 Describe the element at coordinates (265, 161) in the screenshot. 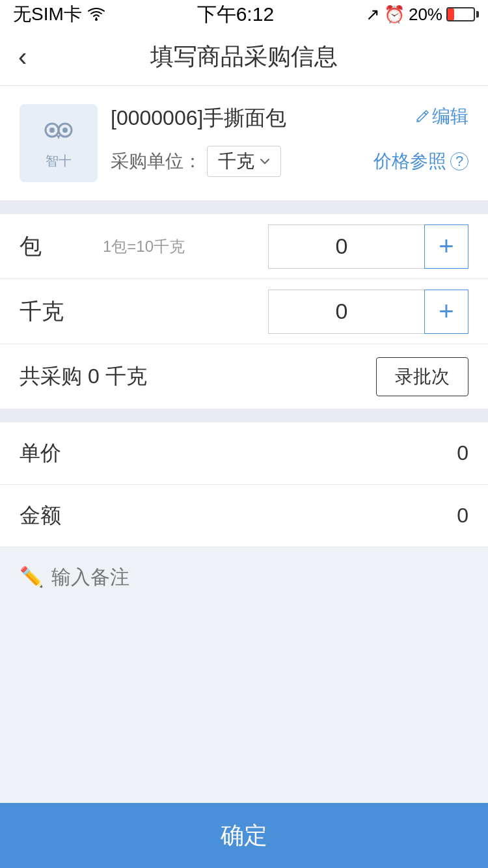

I see `chevron-down-icon` at that location.